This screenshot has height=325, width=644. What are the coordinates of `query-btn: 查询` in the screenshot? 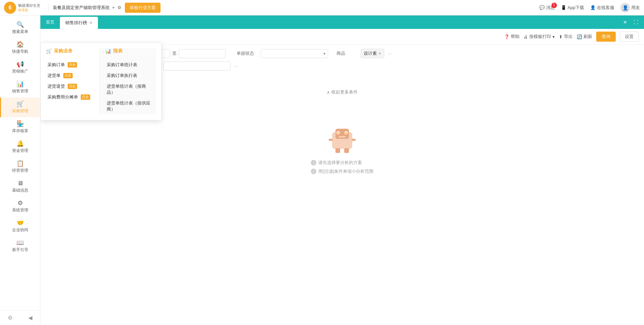 It's located at (606, 37).